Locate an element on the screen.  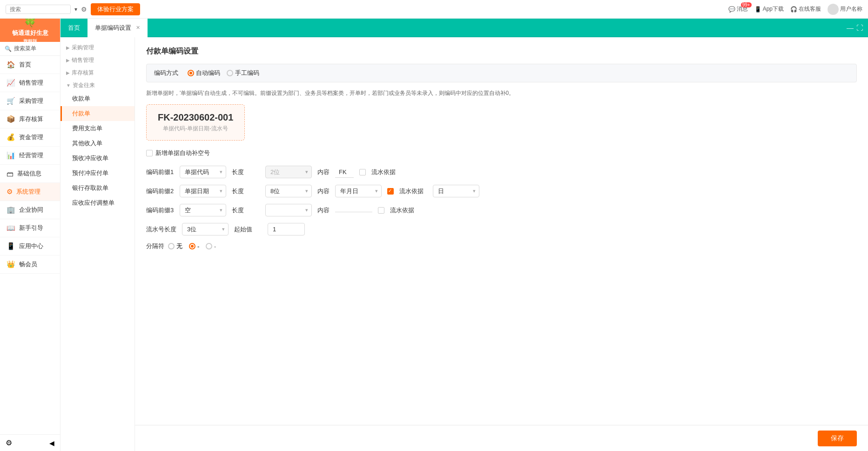
tab-home: 首页 is located at coordinates (74, 28).